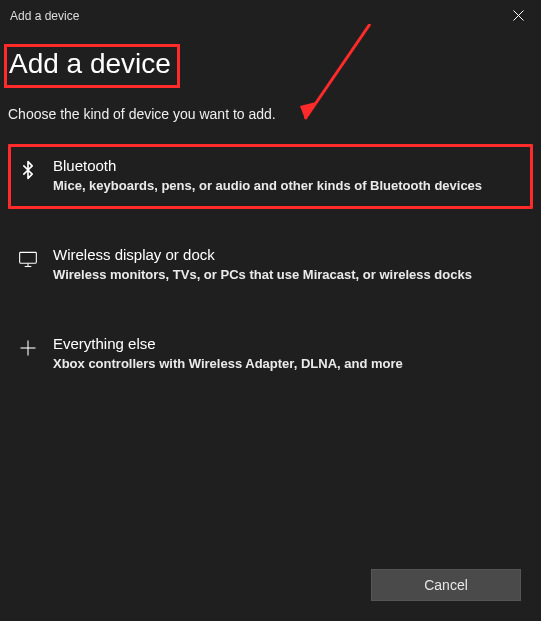 Image resolution: width=541 pixels, height=621 pixels. Describe the element at coordinates (518, 16) in the screenshot. I see `close-button` at that location.